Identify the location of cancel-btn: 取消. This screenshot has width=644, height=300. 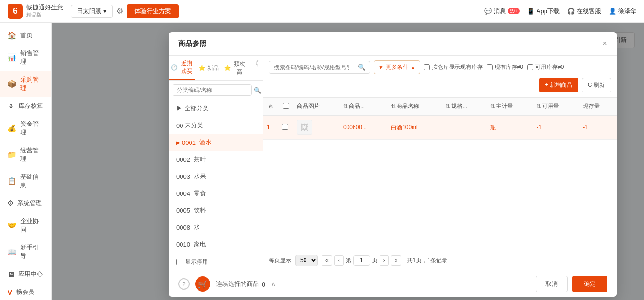
(552, 284).